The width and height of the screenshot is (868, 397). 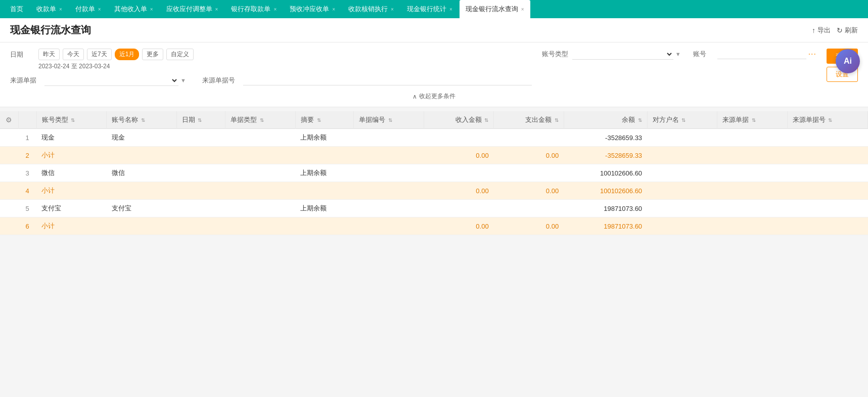 What do you see at coordinates (827, 120) in the screenshot?
I see `col-source-doc-no: 来源单据号 ⇅` at bounding box center [827, 120].